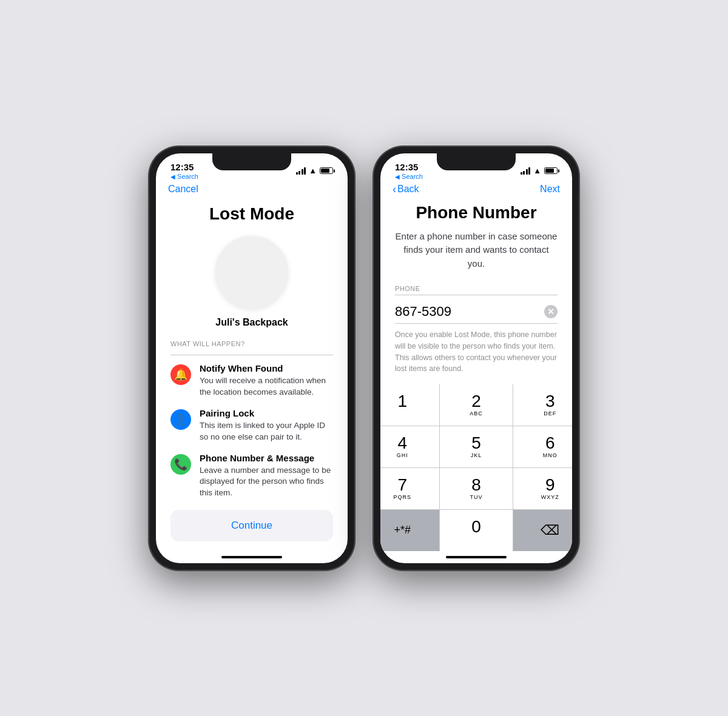 The width and height of the screenshot is (728, 716). What do you see at coordinates (477, 447) in the screenshot?
I see `numpad-key-5: 5 JKL` at bounding box center [477, 447].